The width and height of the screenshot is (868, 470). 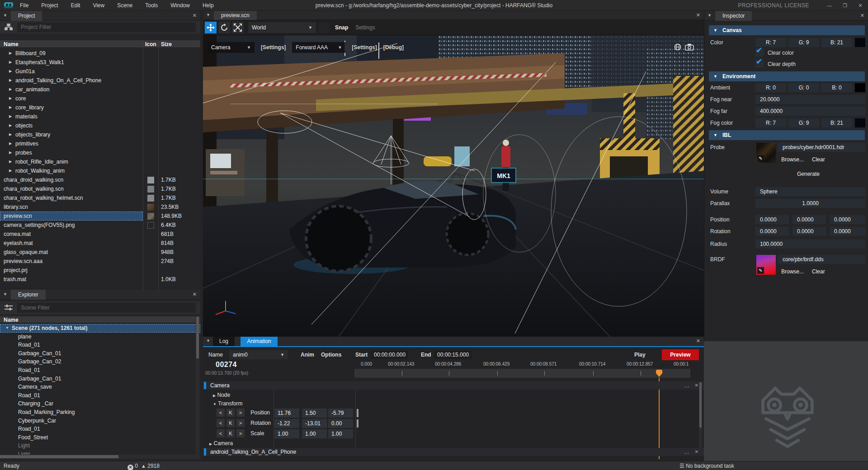 What do you see at coordinates (342, 28) in the screenshot?
I see `snap-button: Snap` at bounding box center [342, 28].